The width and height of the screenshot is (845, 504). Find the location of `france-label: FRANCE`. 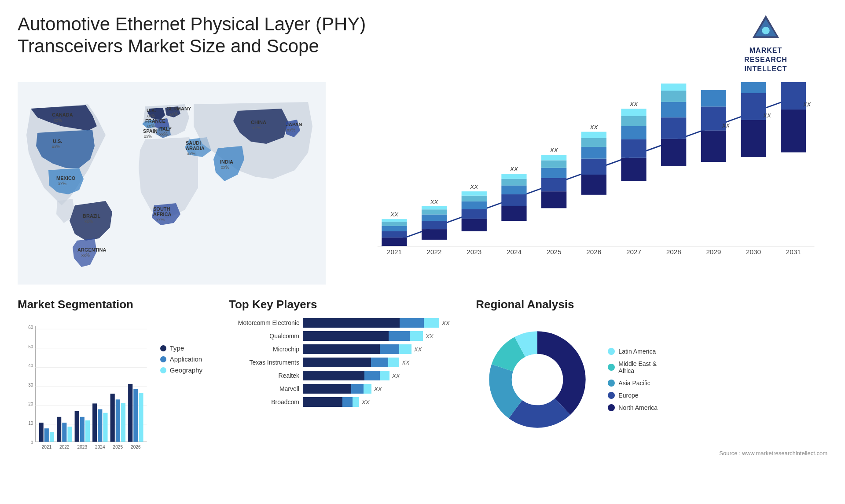

france-label: FRANCE is located at coordinates (155, 121).